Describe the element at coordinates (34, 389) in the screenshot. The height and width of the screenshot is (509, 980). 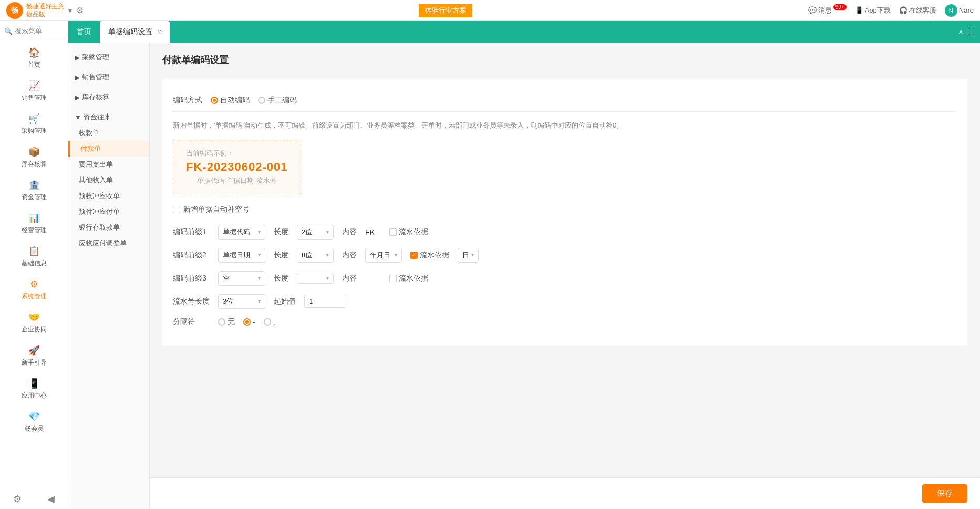
I see `sidebar-item-apps: 📱 应用中心` at that location.